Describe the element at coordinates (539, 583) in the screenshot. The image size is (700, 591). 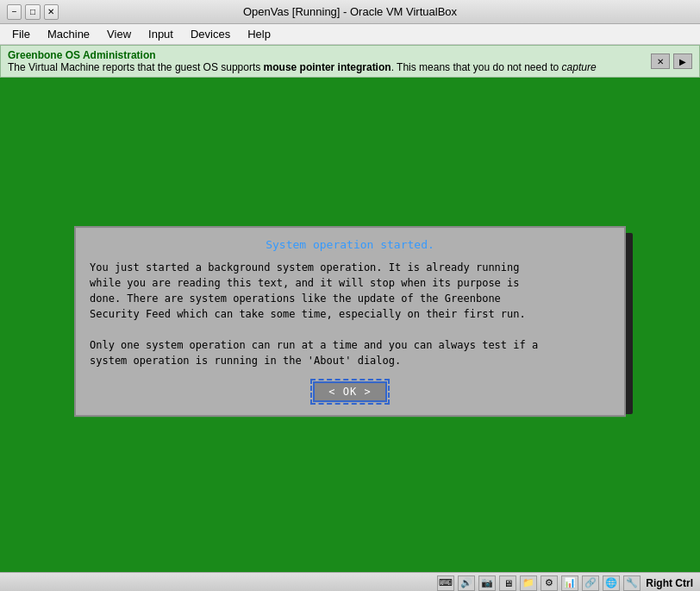
I see `status-icons: ⌨ 🔊 📷 🖥 📁 ⚙ 📊 🔗 🌐 🔧` at that location.